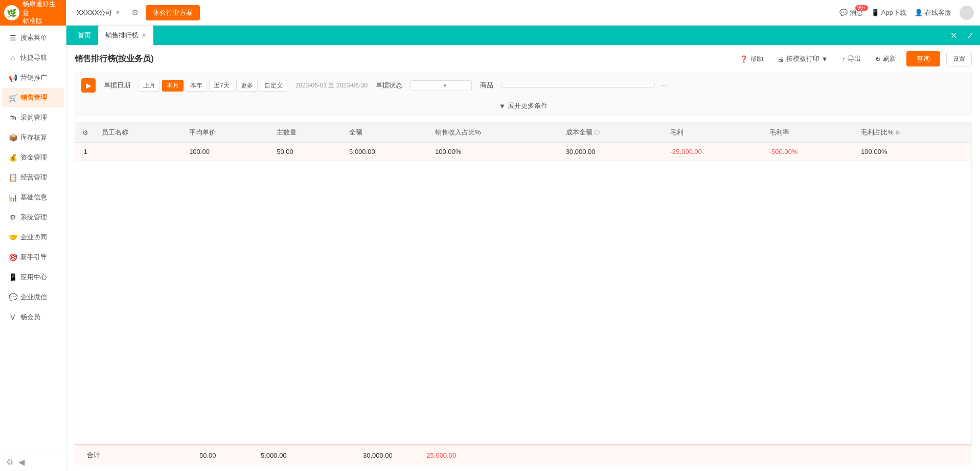  What do you see at coordinates (751, 59) in the screenshot?
I see `help-button: ❓ 帮助` at bounding box center [751, 59].